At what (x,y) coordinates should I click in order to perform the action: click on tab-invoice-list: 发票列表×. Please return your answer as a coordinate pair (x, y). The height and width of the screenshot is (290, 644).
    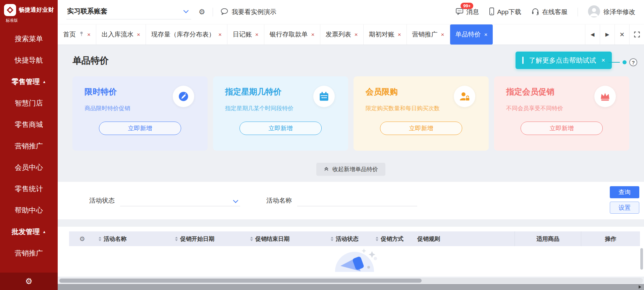
    Looking at the image, I should click on (342, 34).